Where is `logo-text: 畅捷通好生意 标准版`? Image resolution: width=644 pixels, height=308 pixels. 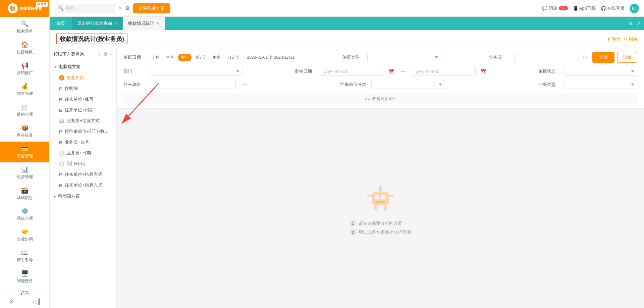
logo-text: 畅捷通好生意 标准版 is located at coordinates (31, 9).